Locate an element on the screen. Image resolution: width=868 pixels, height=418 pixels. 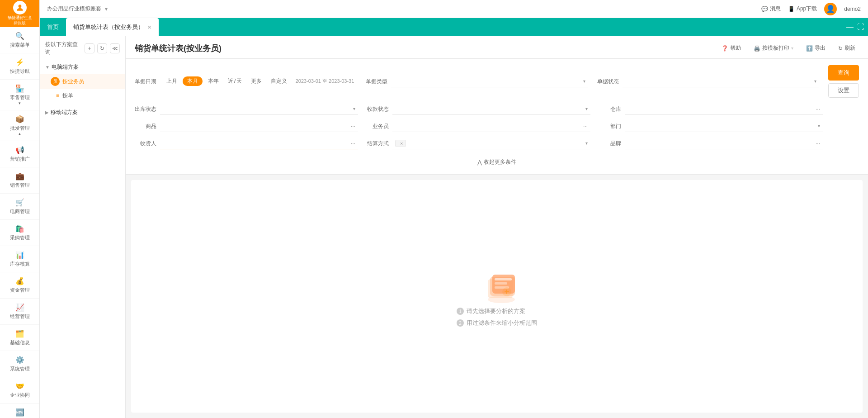
docstatus-control: ▾ is located at coordinates (721, 81).